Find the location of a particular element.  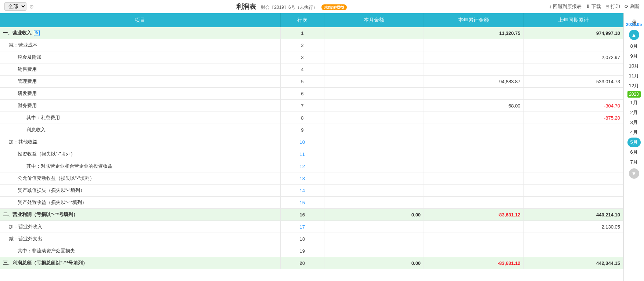

col-header-year: 本年累计金额 is located at coordinates (474, 20).